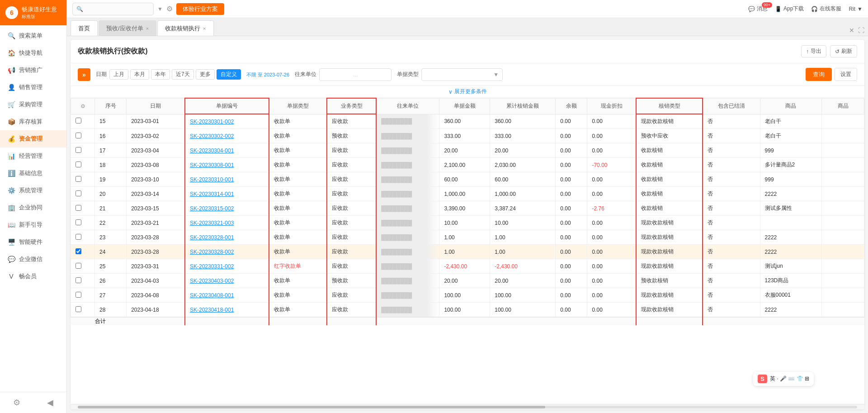 Image resolution: width=868 pixels, height=413 pixels. Describe the element at coordinates (168, 74) in the screenshot. I see `filter-date-group: 日期 上月 本月 本年 近7天 更多 自定义` at that location.